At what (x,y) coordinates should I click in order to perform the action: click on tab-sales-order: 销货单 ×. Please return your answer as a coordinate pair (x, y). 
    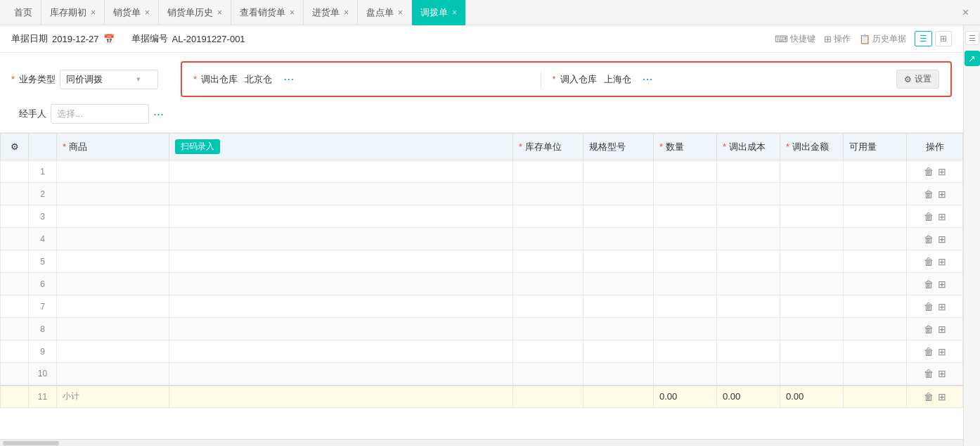
    Looking at the image, I should click on (132, 13).